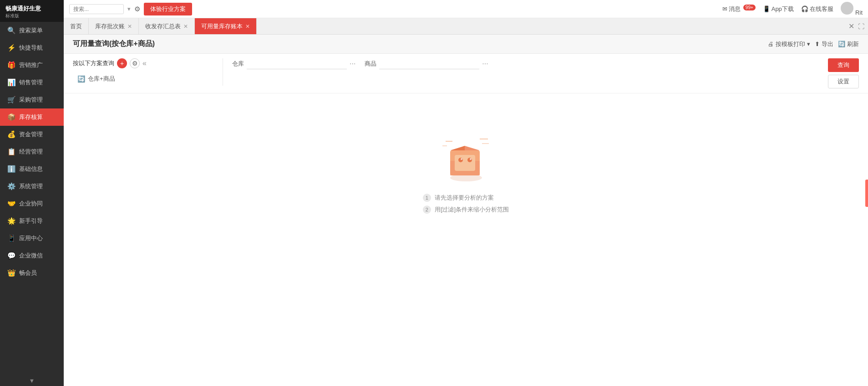  What do you see at coordinates (725, 9) in the screenshot?
I see `message-icon: ✉` at bounding box center [725, 9].